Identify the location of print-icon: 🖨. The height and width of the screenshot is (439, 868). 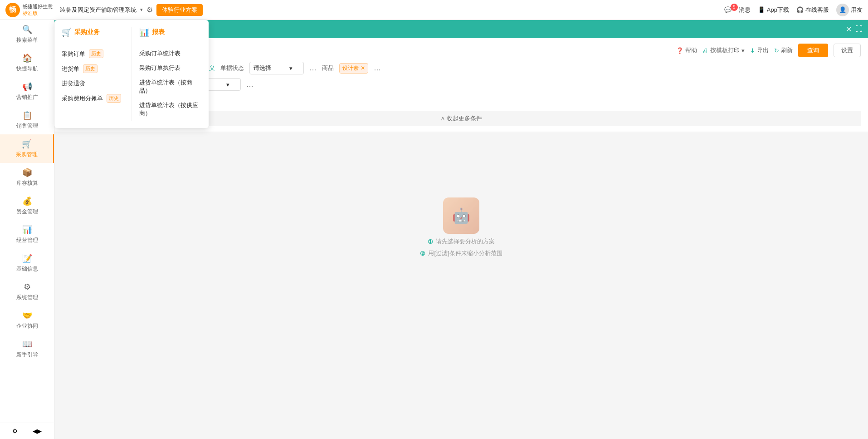
(706, 51).